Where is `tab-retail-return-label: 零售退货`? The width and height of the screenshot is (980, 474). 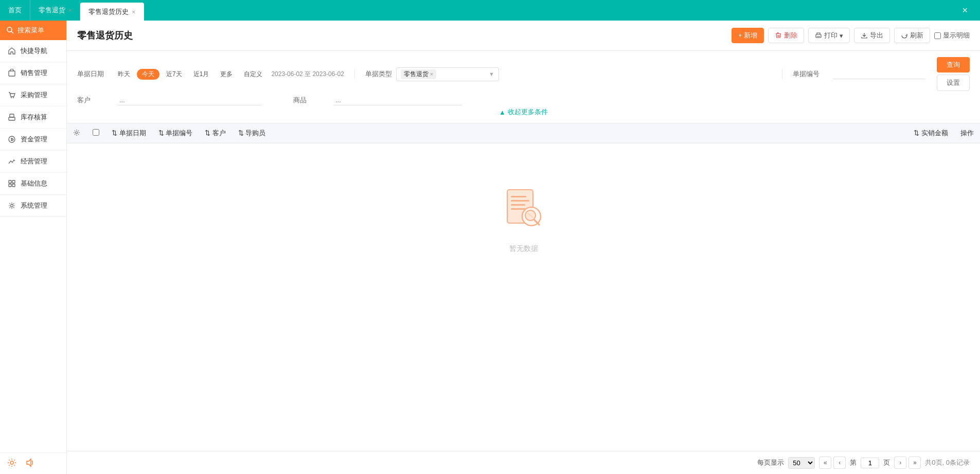 tab-retail-return-label: 零售退货 is located at coordinates (52, 10).